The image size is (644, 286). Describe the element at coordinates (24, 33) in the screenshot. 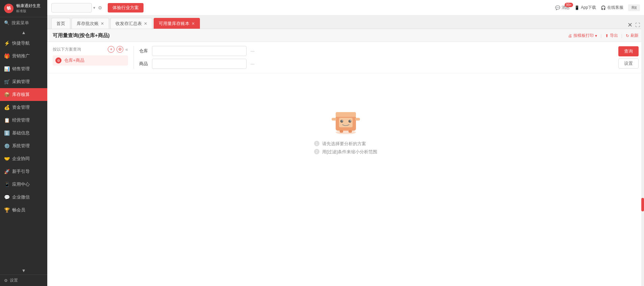

I see `sidebar-scroll-up: ▲` at that location.